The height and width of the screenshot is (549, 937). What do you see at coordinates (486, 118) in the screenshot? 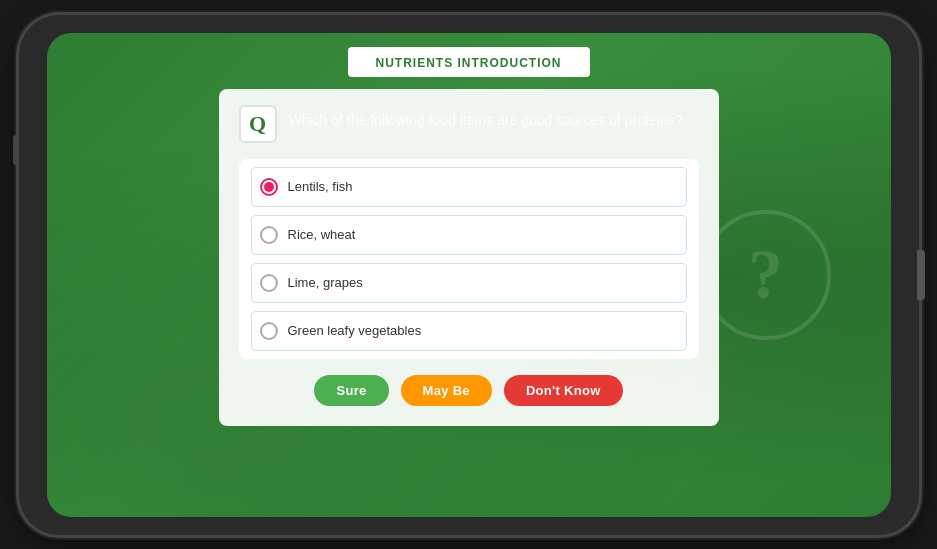
I see `question-text: Which of the following food items are go…` at bounding box center [486, 118].